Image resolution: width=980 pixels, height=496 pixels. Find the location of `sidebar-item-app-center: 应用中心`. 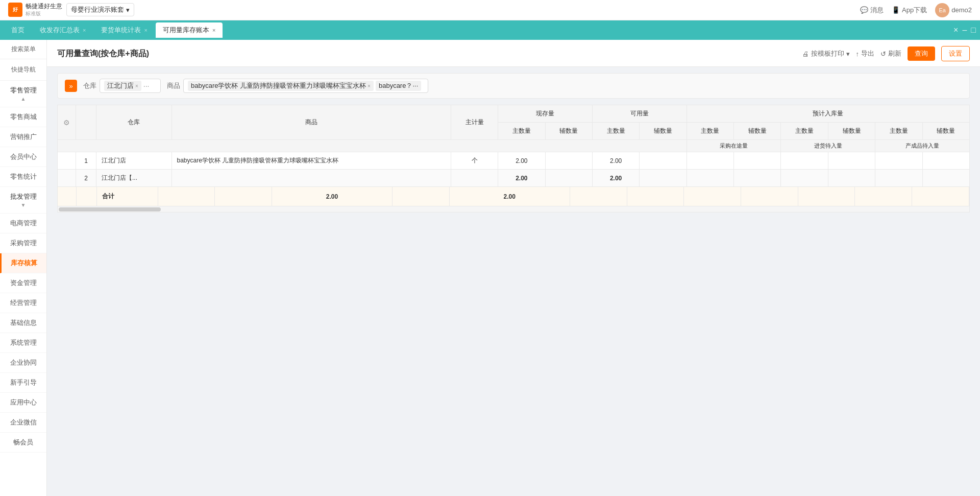

sidebar-item-app-center: 应用中心 is located at coordinates (23, 403).